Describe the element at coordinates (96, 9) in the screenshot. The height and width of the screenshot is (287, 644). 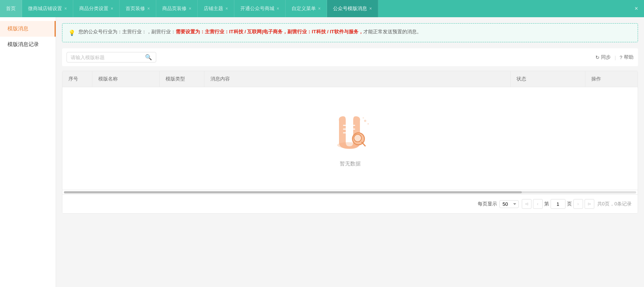
I see `nav-item-商品分类设置: 商品分类设置×` at that location.